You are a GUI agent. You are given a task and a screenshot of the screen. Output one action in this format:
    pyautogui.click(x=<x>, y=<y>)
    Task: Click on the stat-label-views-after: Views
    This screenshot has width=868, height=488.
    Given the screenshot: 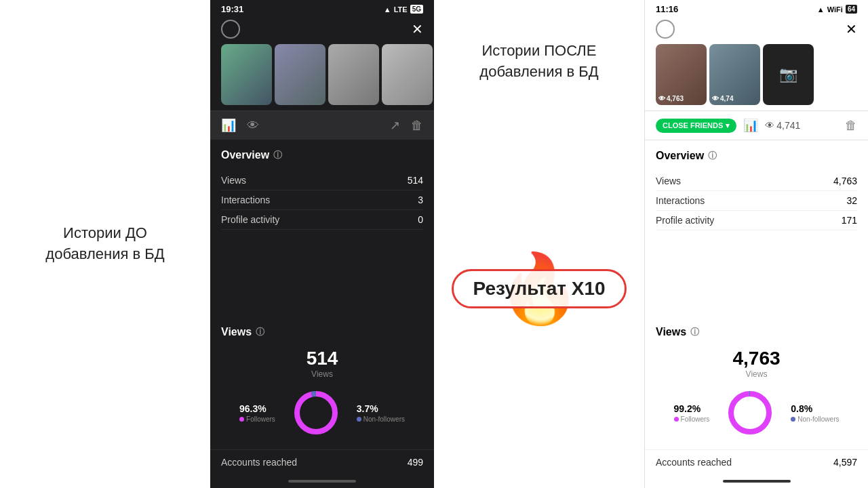 What is the action you would take?
    pyautogui.click(x=669, y=181)
    